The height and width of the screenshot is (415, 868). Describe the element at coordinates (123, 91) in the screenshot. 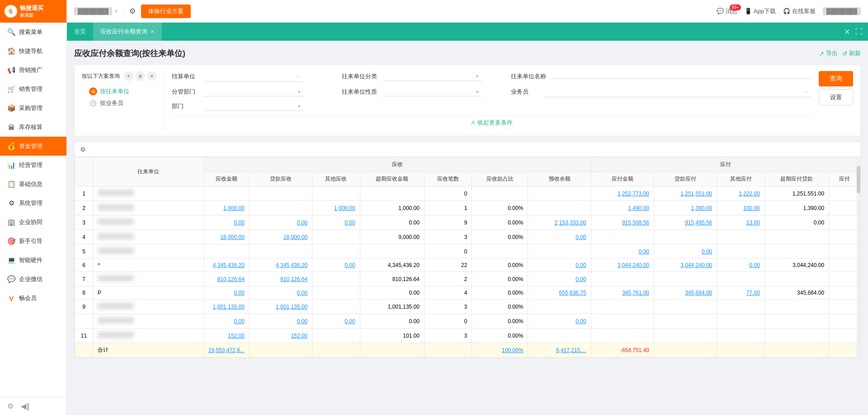

I see `method-by-partner: ⚙ 按往来单位` at that location.